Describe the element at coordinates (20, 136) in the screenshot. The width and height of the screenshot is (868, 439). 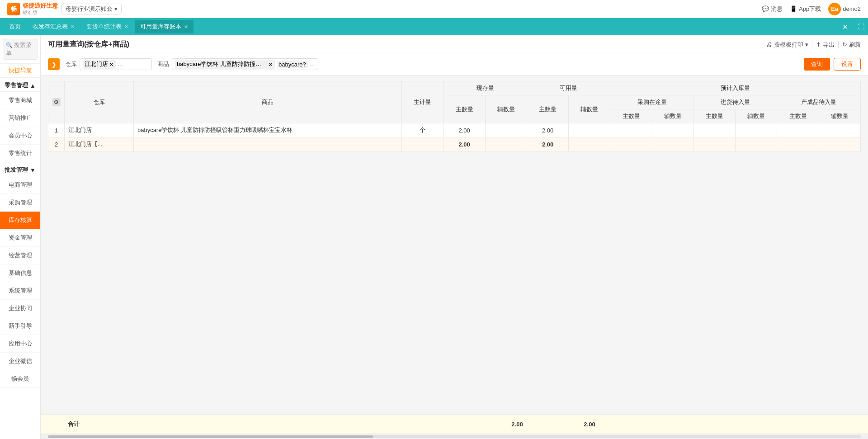
I see `sidebar-item-member: 会员中心` at that location.